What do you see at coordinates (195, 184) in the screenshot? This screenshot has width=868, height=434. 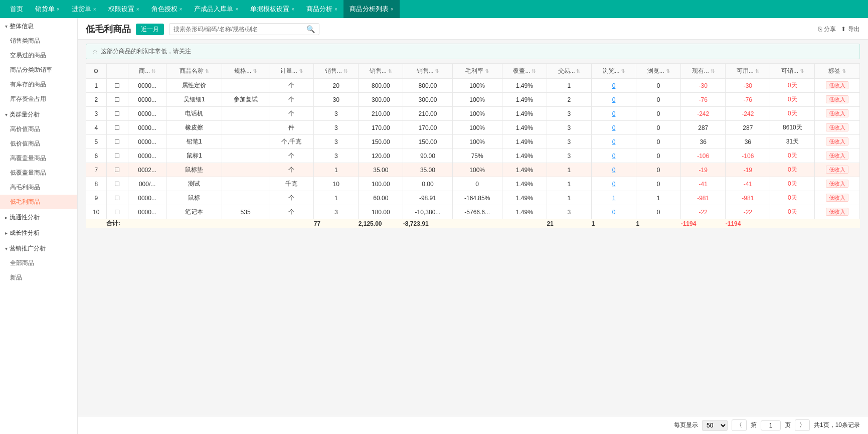 I see `cell-name: 测试` at bounding box center [195, 184].